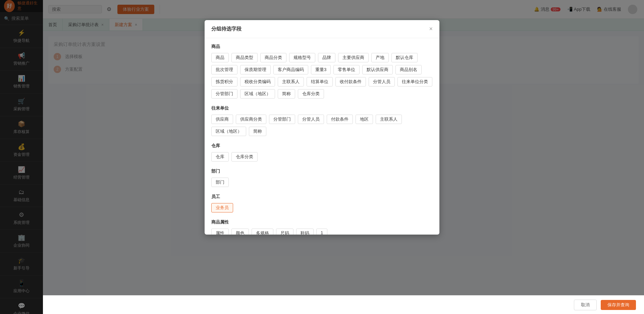  What do you see at coordinates (222, 208) in the screenshot?
I see `field-tag-salesperson: 业务员` at bounding box center [222, 208].